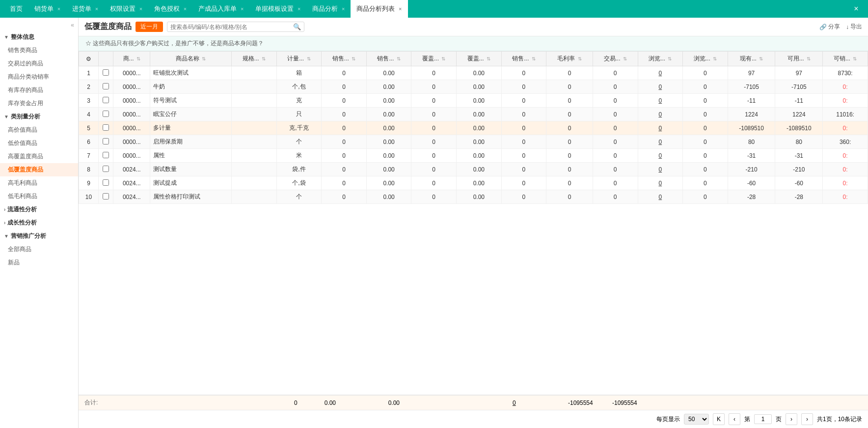  Describe the element at coordinates (39, 170) in the screenshot. I see `sidebar-item-low-coverage: 低覆盖度商品` at that location.